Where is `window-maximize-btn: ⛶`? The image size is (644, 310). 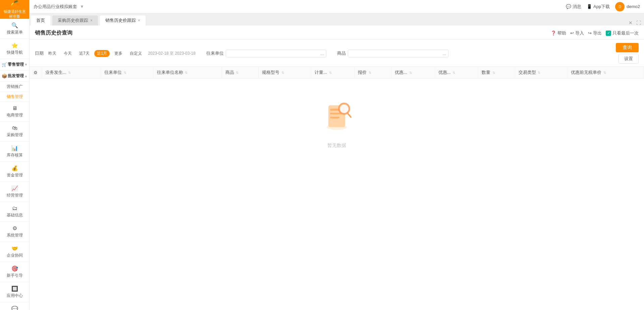 window-maximize-btn: ⛶ is located at coordinates (639, 23).